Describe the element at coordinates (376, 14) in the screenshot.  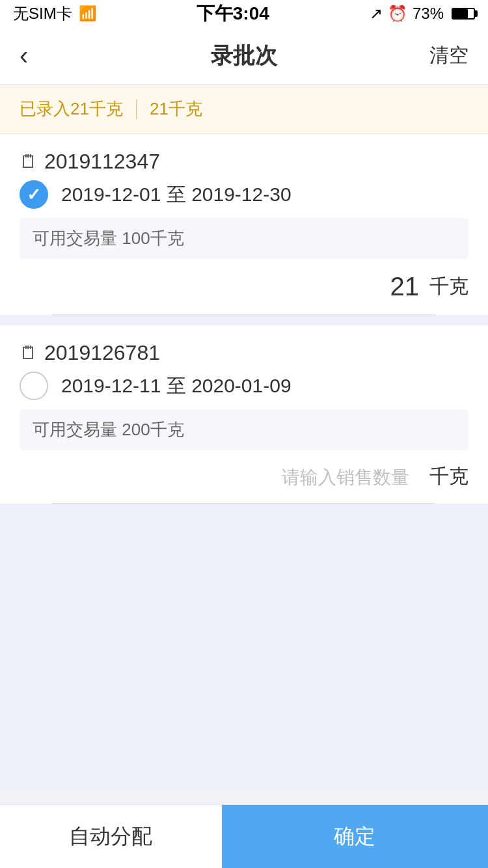
I see `location-icon: ↗` at that location.